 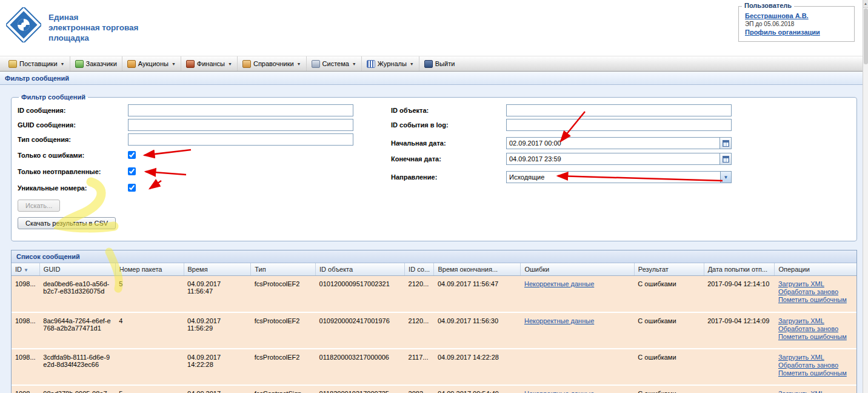 I want to click on menu-item-exit: Выйти, so click(x=440, y=64).